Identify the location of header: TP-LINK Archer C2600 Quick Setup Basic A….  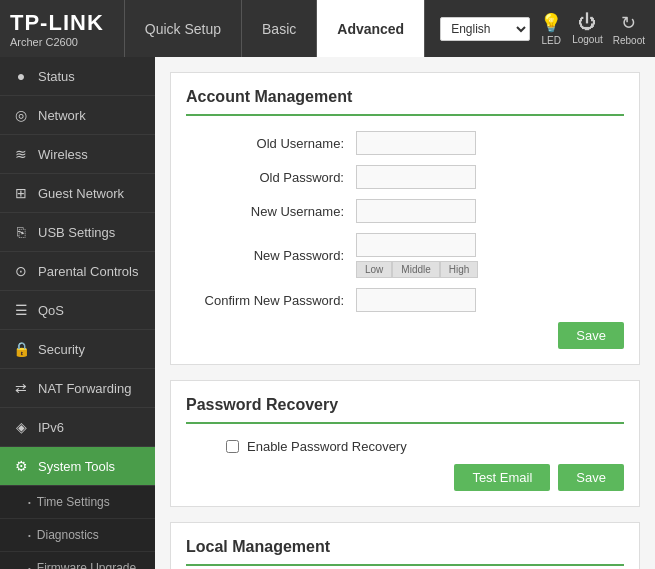
(328, 28).